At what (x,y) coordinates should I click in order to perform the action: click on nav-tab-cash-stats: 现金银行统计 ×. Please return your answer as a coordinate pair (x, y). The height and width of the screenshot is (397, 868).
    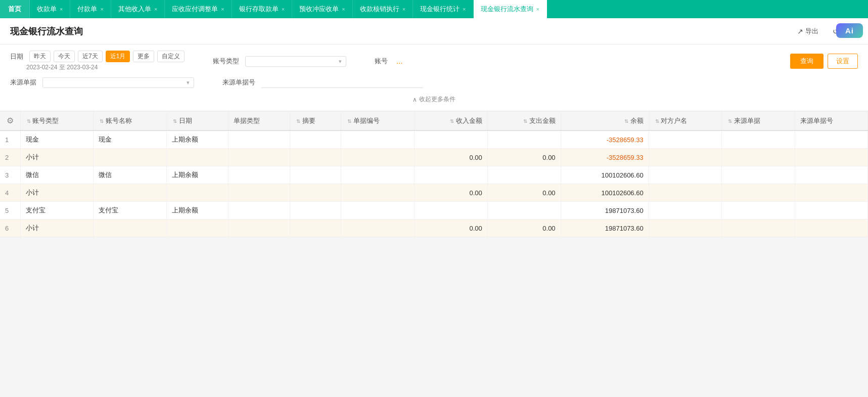
    Looking at the image, I should click on (443, 9).